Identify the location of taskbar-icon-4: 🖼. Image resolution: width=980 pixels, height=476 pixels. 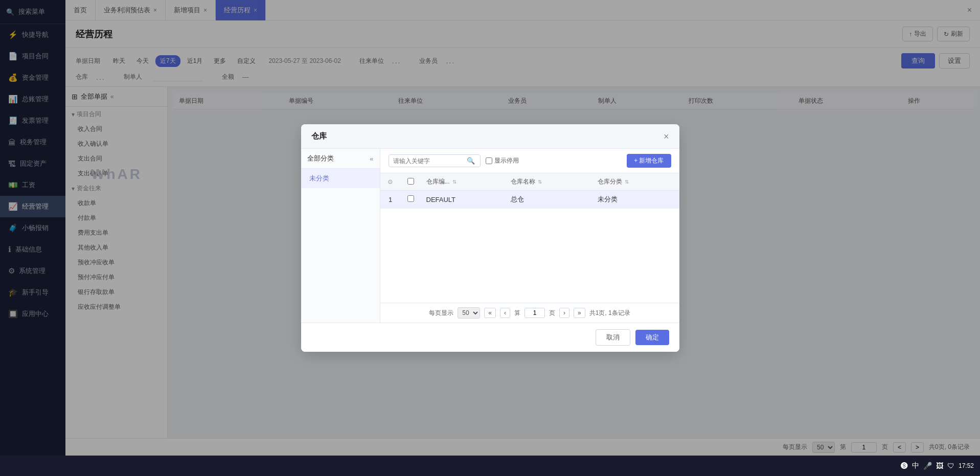
(940, 466).